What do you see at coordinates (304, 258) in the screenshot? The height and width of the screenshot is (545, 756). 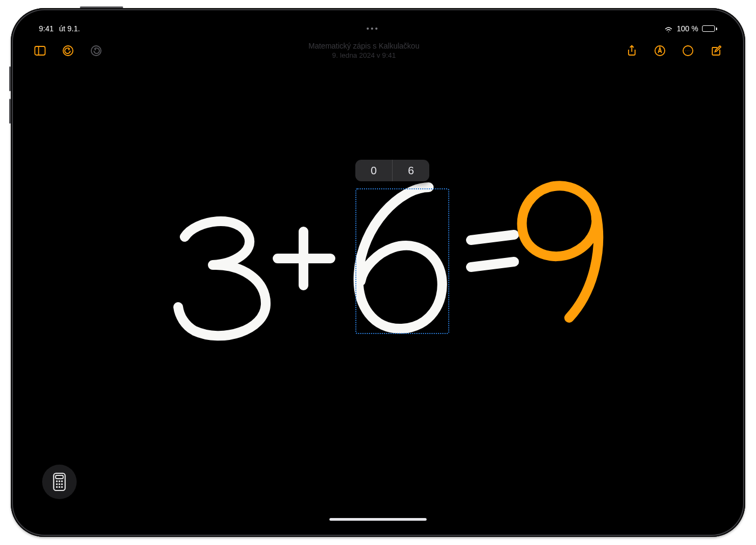 I see `glyph-plus` at bounding box center [304, 258].